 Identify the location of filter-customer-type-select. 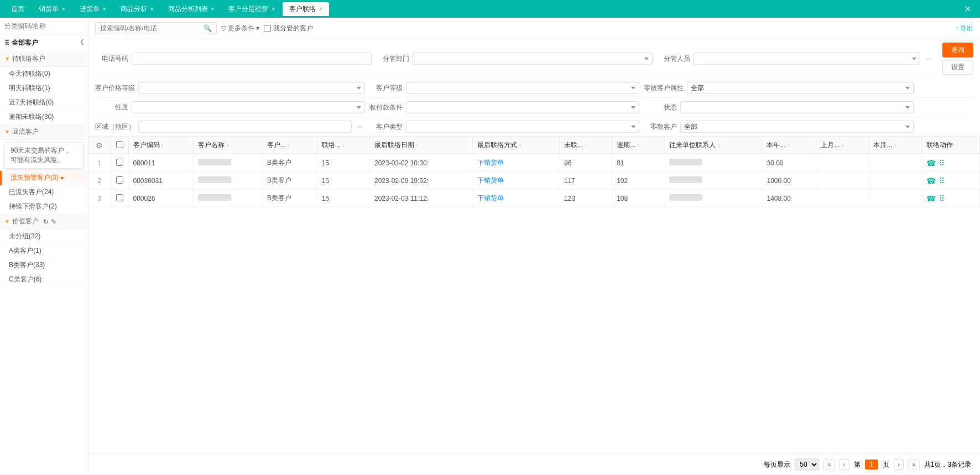
(523, 127).